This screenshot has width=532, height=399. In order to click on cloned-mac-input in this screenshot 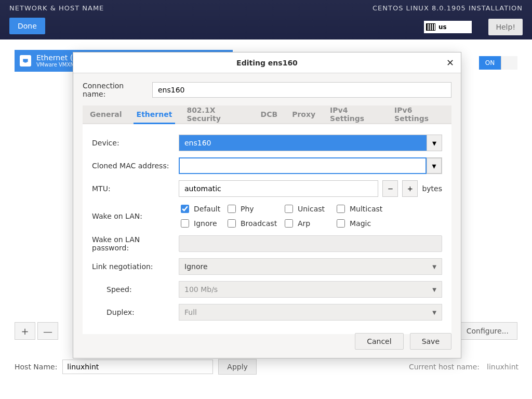, I will do `click(302, 166)`.